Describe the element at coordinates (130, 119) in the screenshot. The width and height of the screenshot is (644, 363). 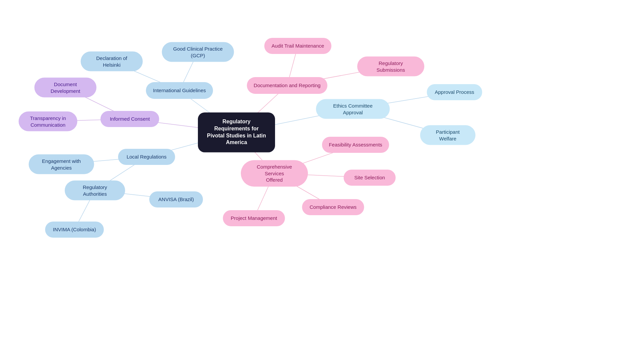
I see `node-informedConsent: Informed Consent` at that location.